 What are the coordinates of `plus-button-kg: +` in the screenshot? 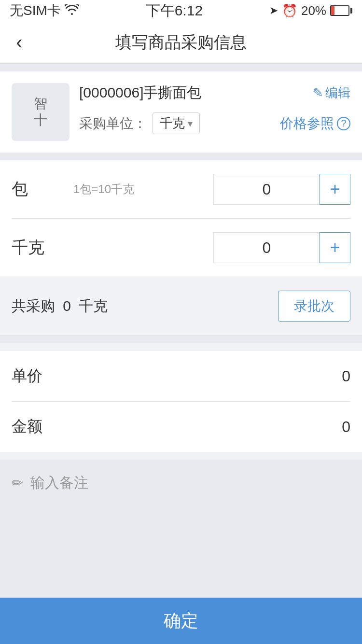 It's located at (335, 248).